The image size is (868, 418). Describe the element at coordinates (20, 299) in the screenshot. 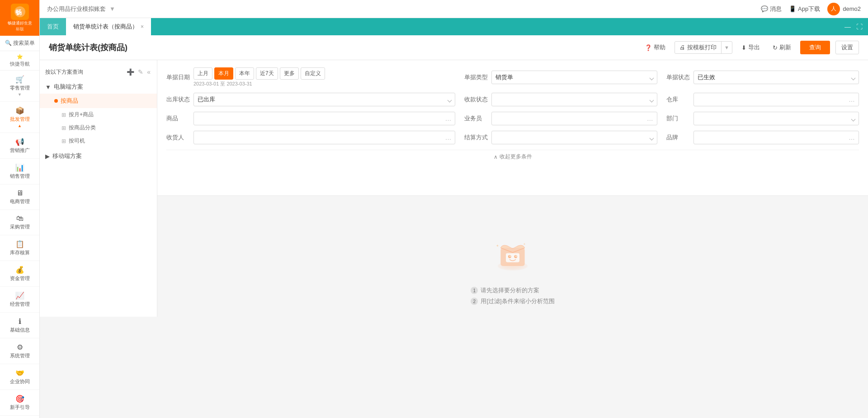

I see `sidebar-item-operations: 📈 经营管理` at that location.